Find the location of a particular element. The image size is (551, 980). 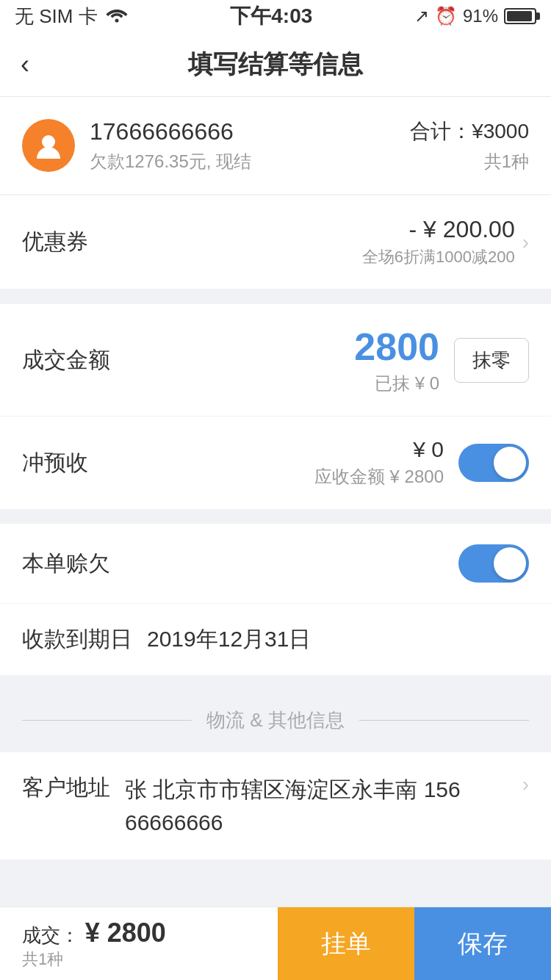

coupon-row: 优惠券 - ¥ 200.00 全场6折满1000减200 › is located at coordinates (276, 242).